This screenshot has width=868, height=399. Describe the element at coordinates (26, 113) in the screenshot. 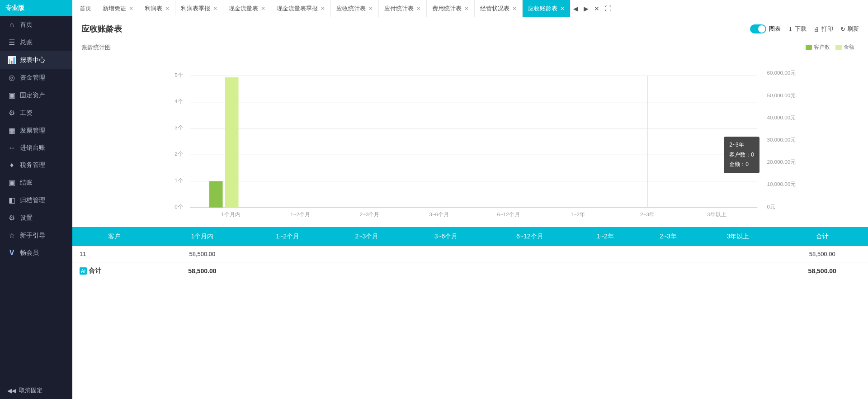

I see `sidebar-label-salary: 工资` at that location.